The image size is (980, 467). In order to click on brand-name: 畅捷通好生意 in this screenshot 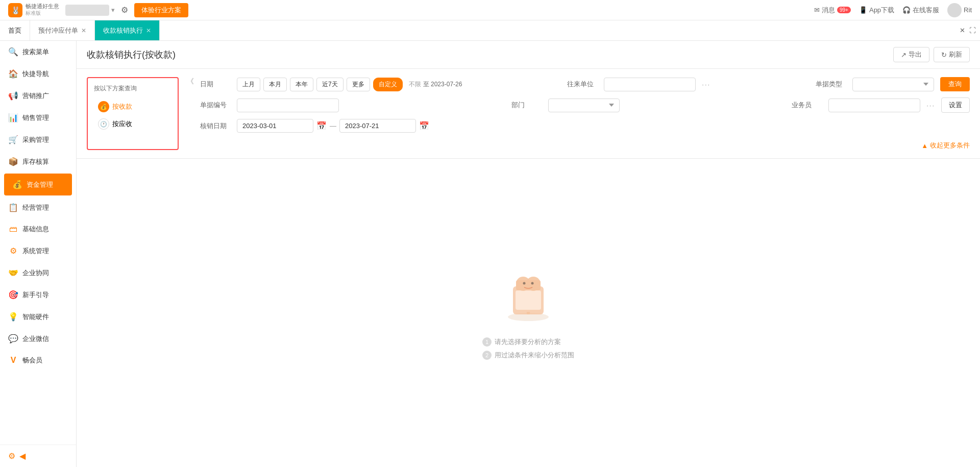, I will do `click(42, 6)`.